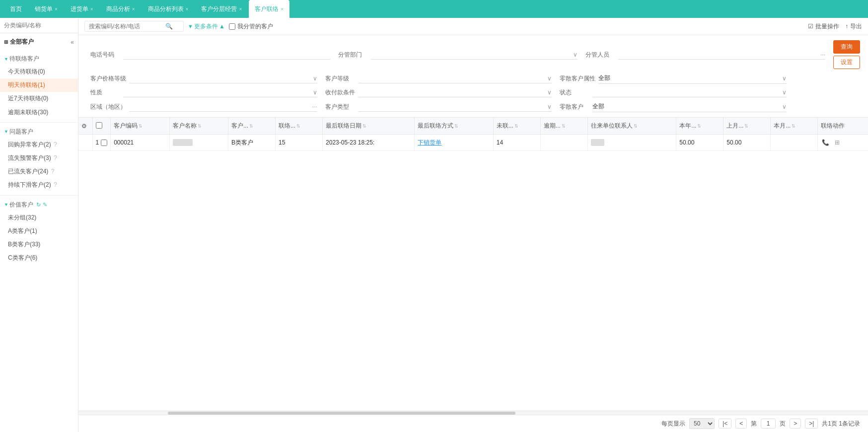  Describe the element at coordinates (220, 92) in the screenshot. I see `gender-select: ∨` at that location.